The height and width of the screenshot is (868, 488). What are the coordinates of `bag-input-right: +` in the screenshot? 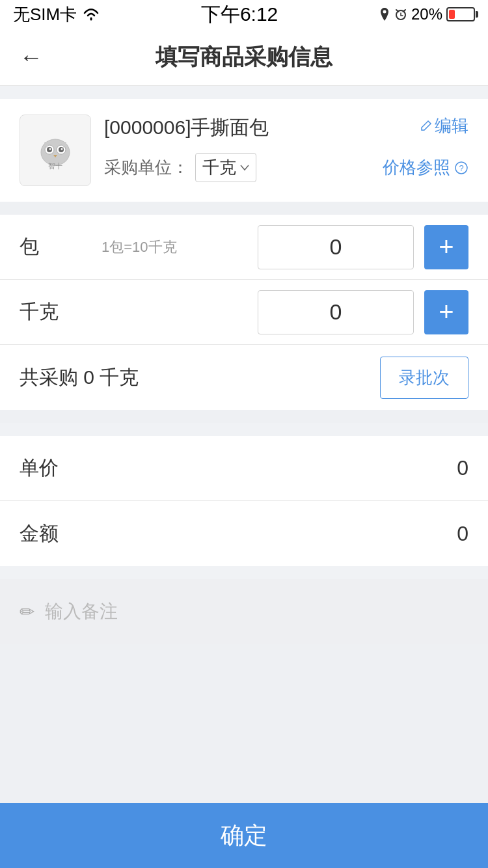 It's located at (323, 247).